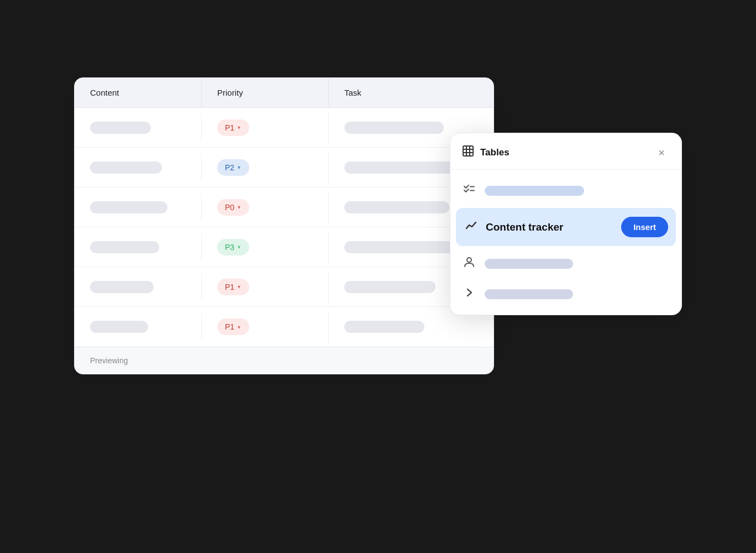 This screenshot has width=756, height=553. I want to click on table-row: P3 ▾, so click(284, 247).